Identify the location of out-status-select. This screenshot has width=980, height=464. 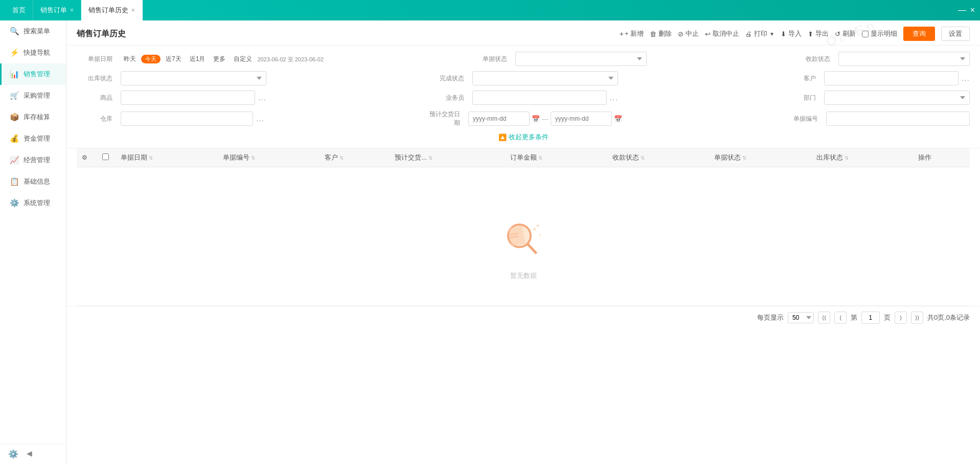
(193, 78).